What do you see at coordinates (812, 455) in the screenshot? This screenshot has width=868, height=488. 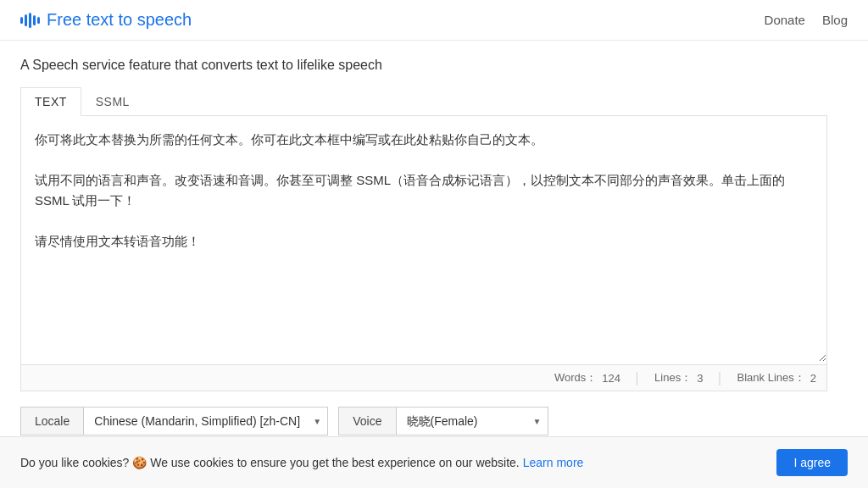 I see `cookie-agree-button: I agree` at bounding box center [812, 455].